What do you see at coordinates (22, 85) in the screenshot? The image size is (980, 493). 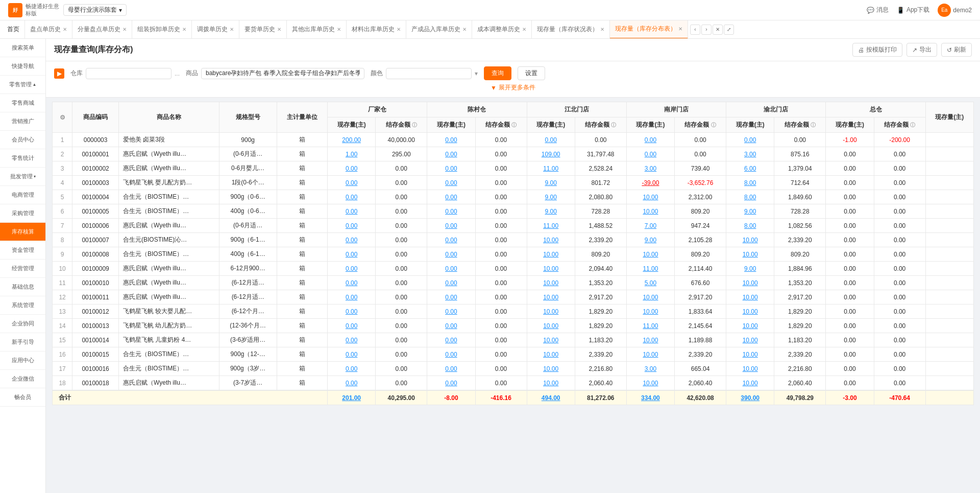 I see `sidebar-item-retail-mgmt: 零售管理 ▲` at bounding box center [22, 85].